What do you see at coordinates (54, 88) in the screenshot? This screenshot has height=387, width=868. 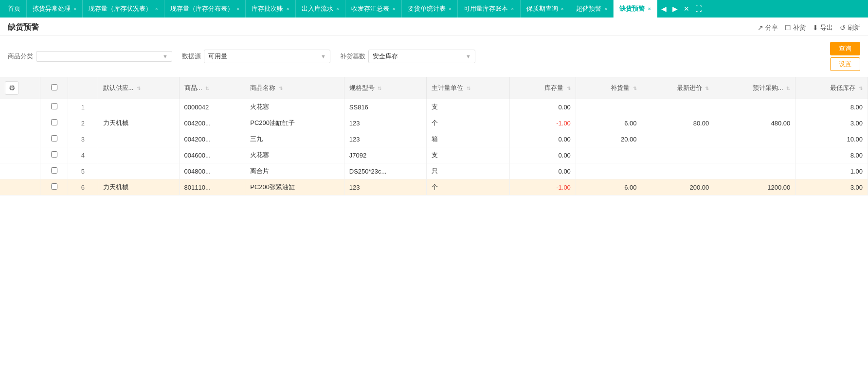 I see `select-all-checkbox` at bounding box center [54, 88].